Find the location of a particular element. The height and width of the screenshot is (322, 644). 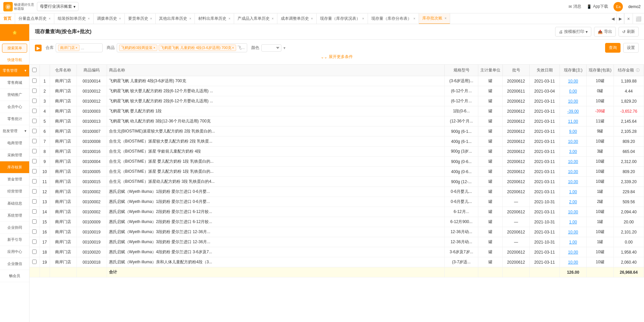

tab-cai-liao-close: × is located at coordinates (229, 19).